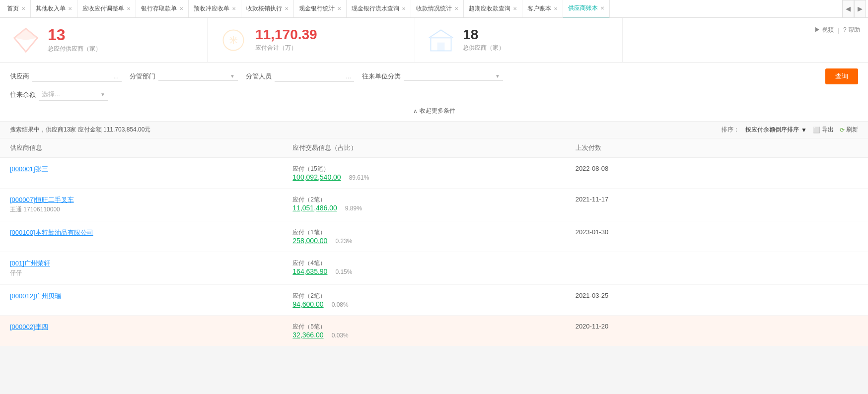 The height and width of the screenshot is (394, 868). I want to click on nav-tab-1: 其他收入单✕, so click(54, 9).